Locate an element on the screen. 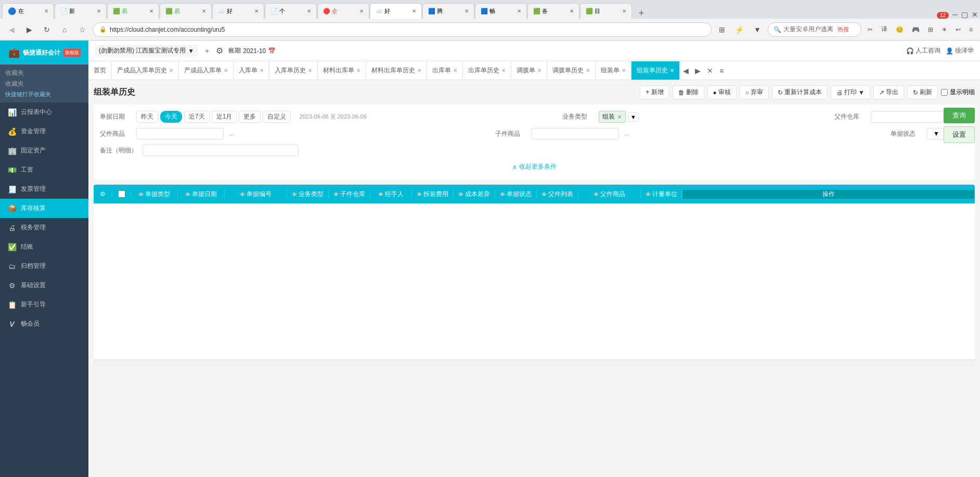  sidebar-item-member: V 畅会员 is located at coordinates (44, 324).